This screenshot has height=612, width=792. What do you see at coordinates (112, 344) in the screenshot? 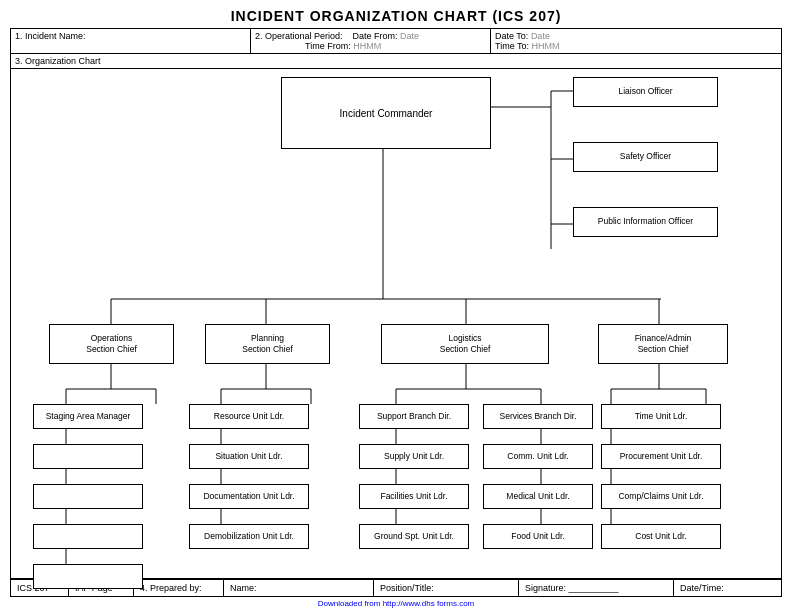
I see `operations-section-chief-box: Operations Section Chief` at bounding box center [112, 344].